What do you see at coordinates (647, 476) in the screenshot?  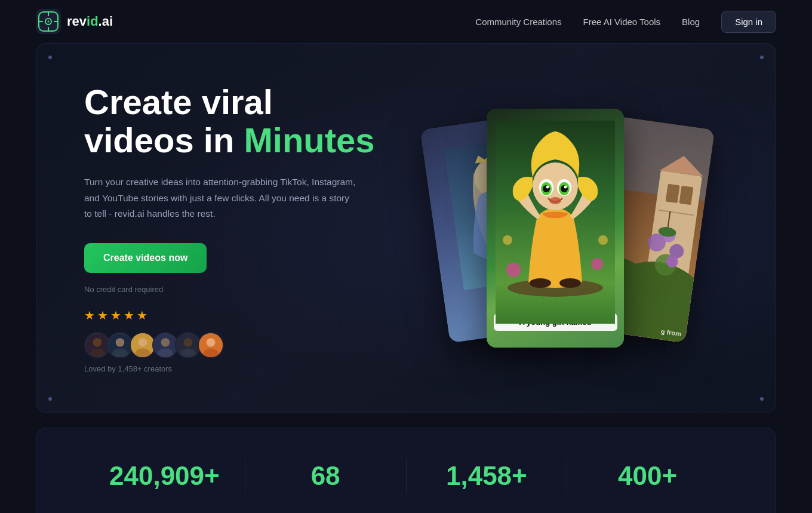 I see `stat-extra-number: 400+` at bounding box center [647, 476].